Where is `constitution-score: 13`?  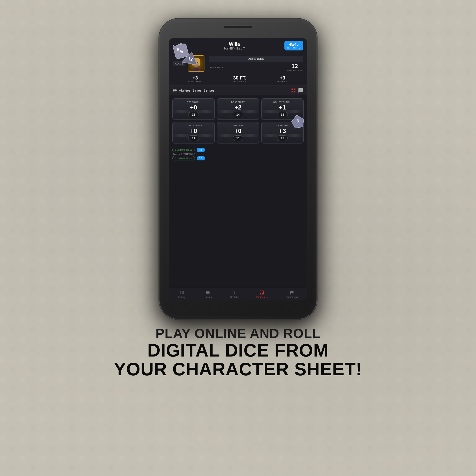 constitution-score: 13 is located at coordinates (282, 115).